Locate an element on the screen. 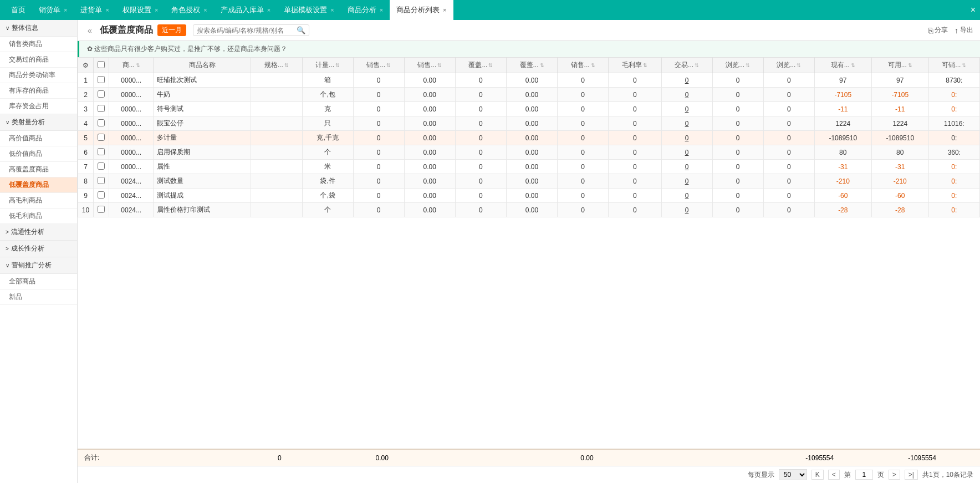 This screenshot has height=483, width=980. available-th: 可用...⇅ is located at coordinates (900, 65).